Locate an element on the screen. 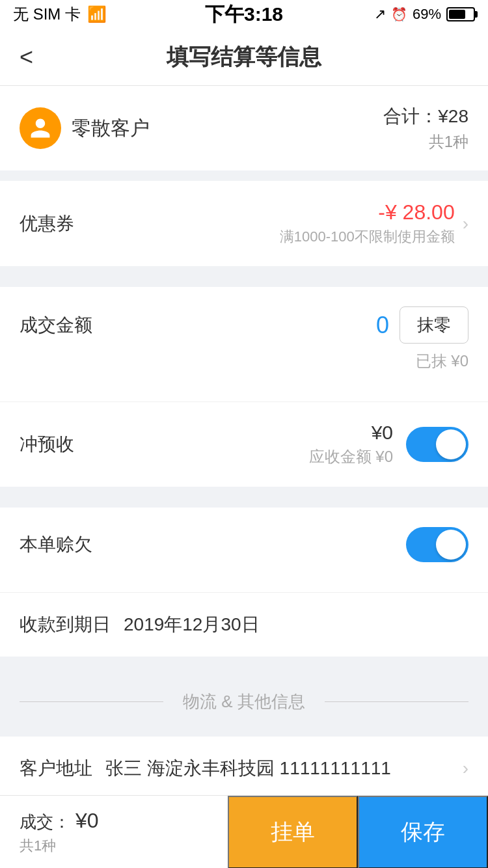  debt-toggle-knob is located at coordinates (451, 545).